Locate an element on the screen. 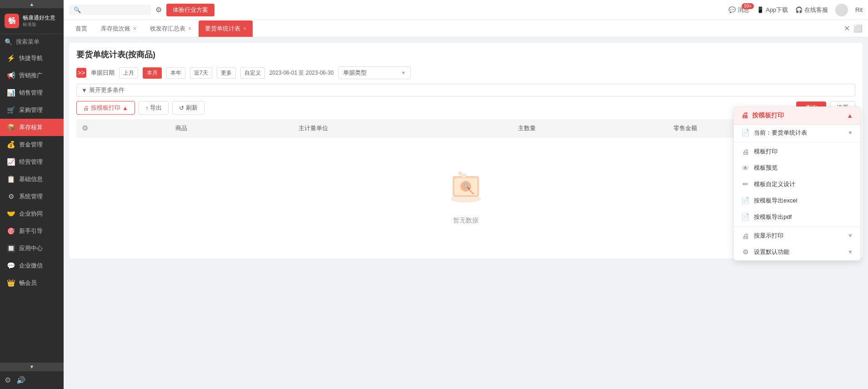 The width and height of the screenshot is (868, 389). sidebar-item-kuaijie: ⚡ 快捷导航 is located at coordinates (32, 58).